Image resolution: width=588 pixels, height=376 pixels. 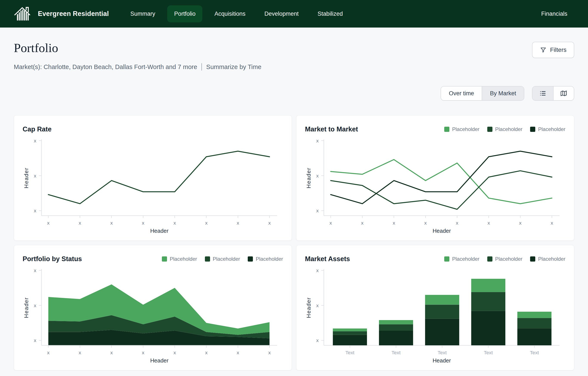 I want to click on map-icon, so click(x=564, y=93).